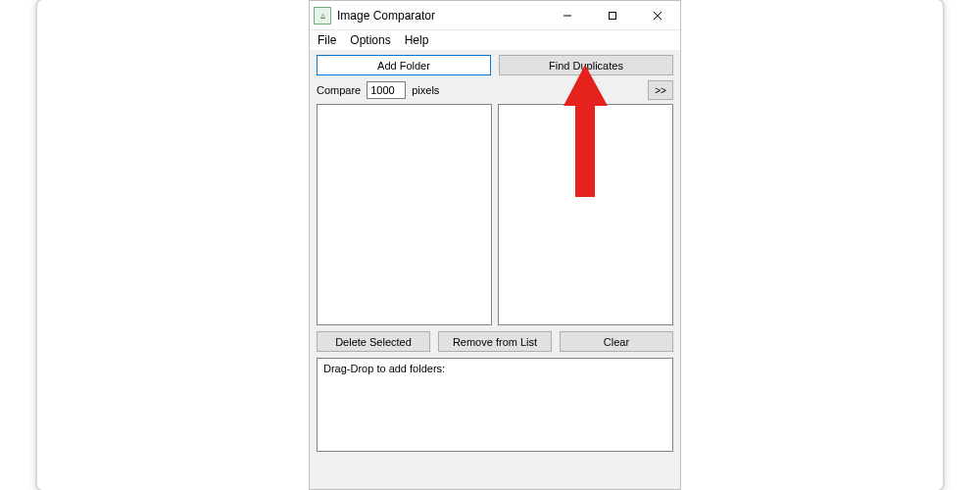 Image resolution: width=980 pixels, height=490 pixels. I want to click on drag-drop-label: Drag-Drop to add folders:, so click(384, 368).